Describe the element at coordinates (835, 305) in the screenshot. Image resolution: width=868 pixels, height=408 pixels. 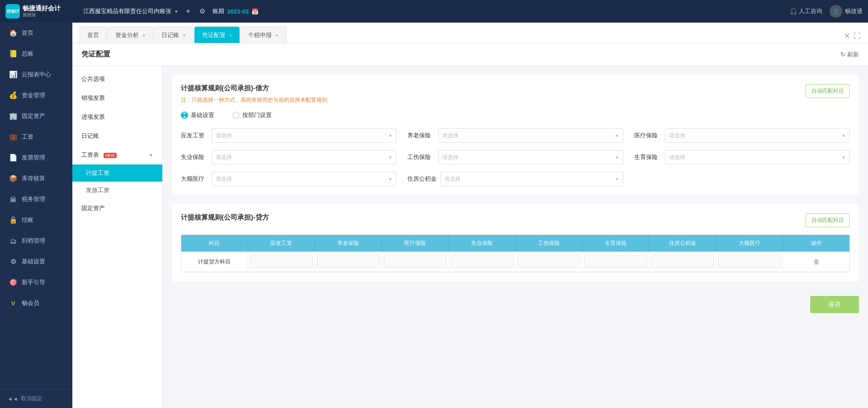
I see `save-button: 保存` at that location.